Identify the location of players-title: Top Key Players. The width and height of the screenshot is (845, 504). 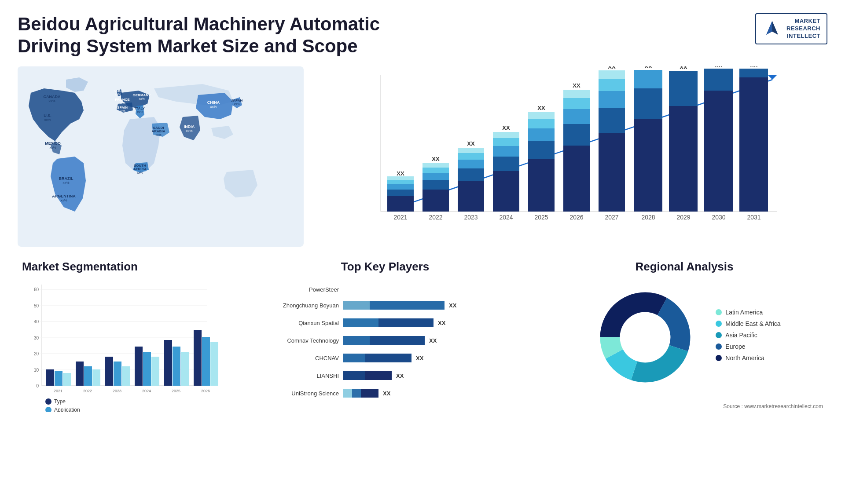
(385, 267).